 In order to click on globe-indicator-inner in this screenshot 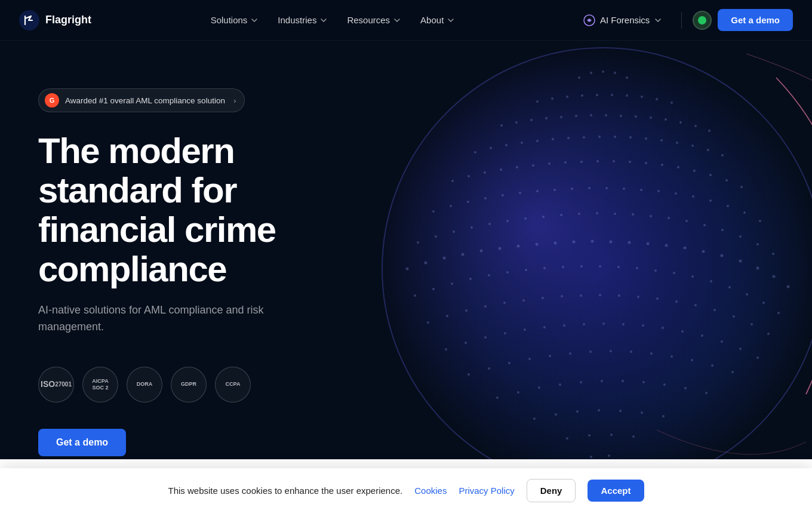, I will do `click(702, 20)`.